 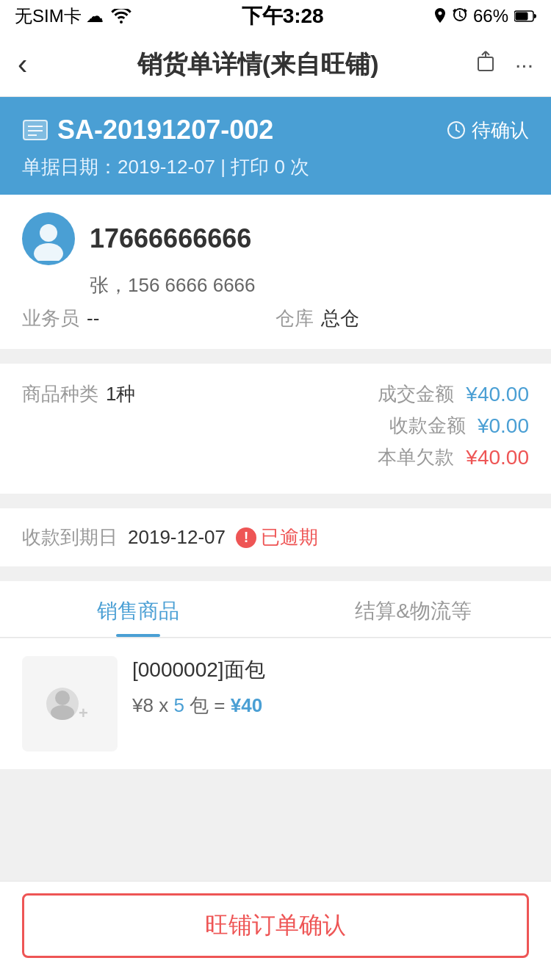 I want to click on warehouse-field: 仓库 总仓, so click(x=403, y=319).